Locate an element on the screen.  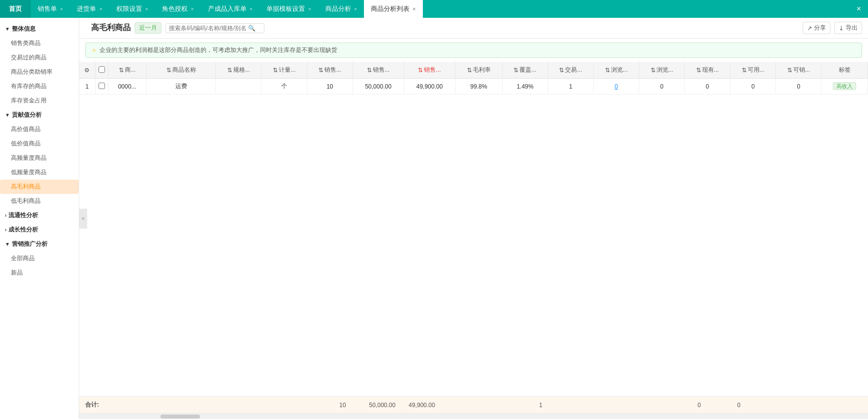
th-trade-count: ⇅交易... is located at coordinates (570, 70).